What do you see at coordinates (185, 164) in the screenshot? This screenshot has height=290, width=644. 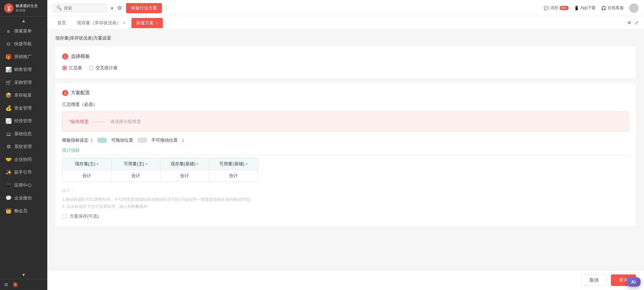 I see `col-inventory-aux-header: 现存量(基辅) ▾` at bounding box center [185, 164].